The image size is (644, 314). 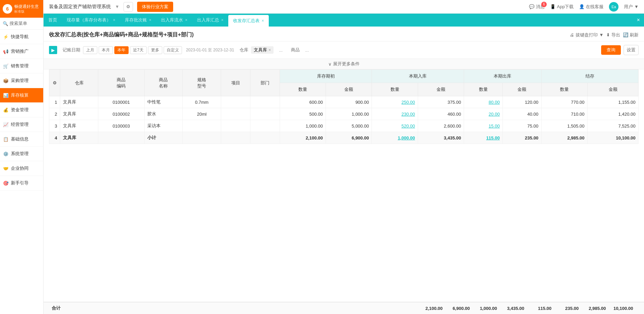 I want to click on sidebar-item-purchase: 📦 采购管理, so click(x=22, y=81).